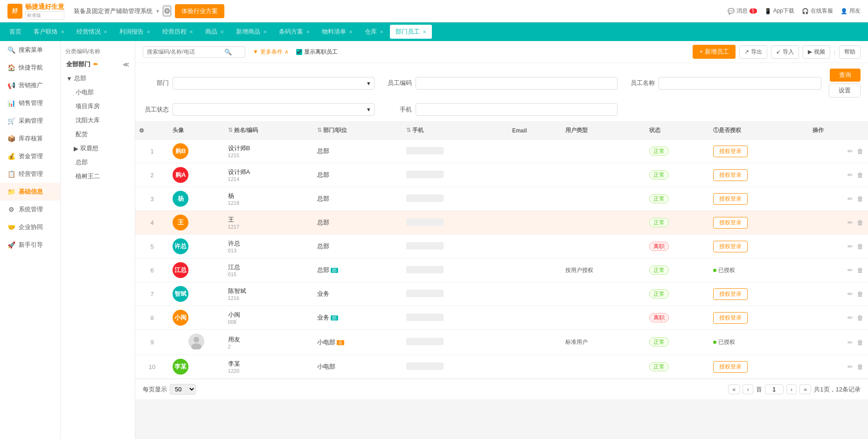 This screenshot has height=439, width=868. What do you see at coordinates (98, 134) in the screenshot?
I see `dept-item-distribution: 配货` at bounding box center [98, 134].